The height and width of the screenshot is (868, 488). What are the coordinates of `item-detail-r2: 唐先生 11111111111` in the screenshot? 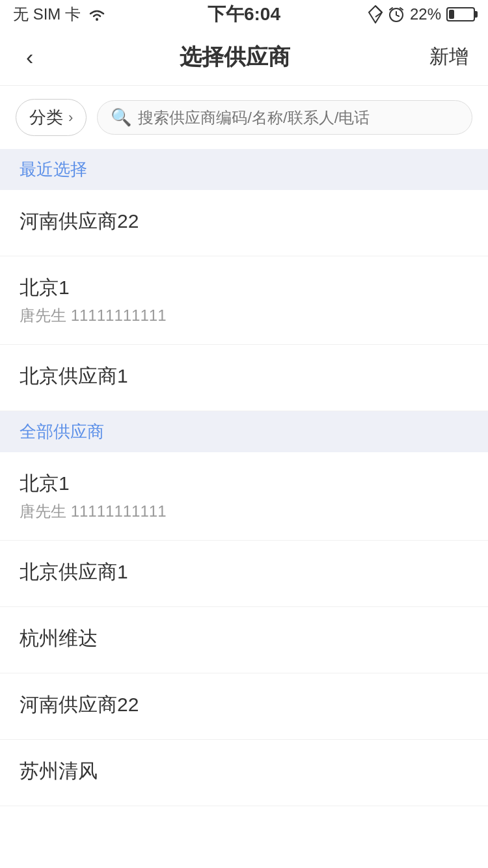 It's located at (244, 316).